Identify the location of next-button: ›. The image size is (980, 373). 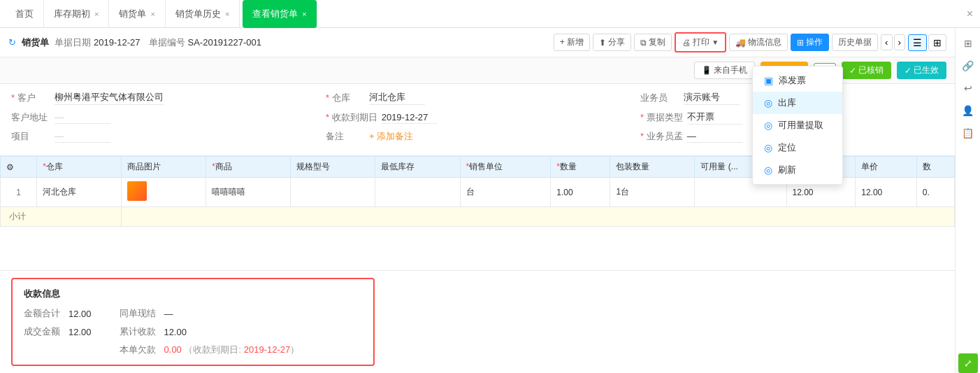
(900, 42).